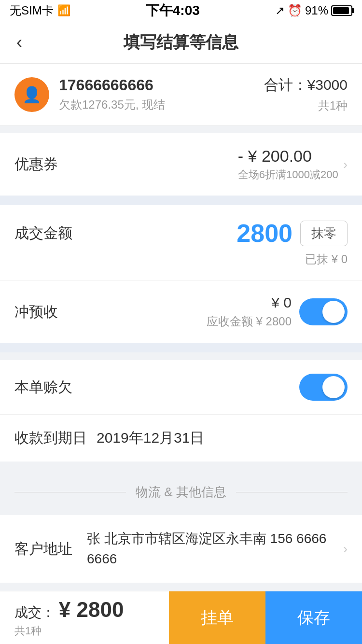 This screenshot has height=644, width=362. What do you see at coordinates (90, 95) in the screenshot?
I see `user-info-left: 👤 17666666666 欠款1276.35元, 现结` at bounding box center [90, 95].